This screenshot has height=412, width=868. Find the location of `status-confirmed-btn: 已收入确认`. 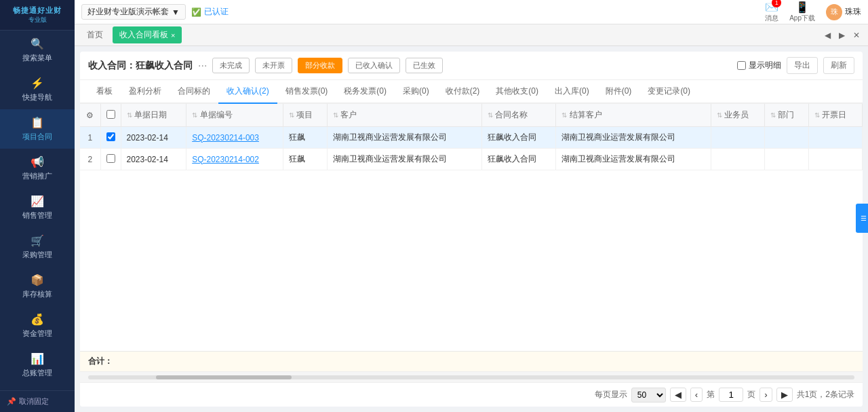

status-confirmed-btn: 已收入确认 is located at coordinates (374, 65).